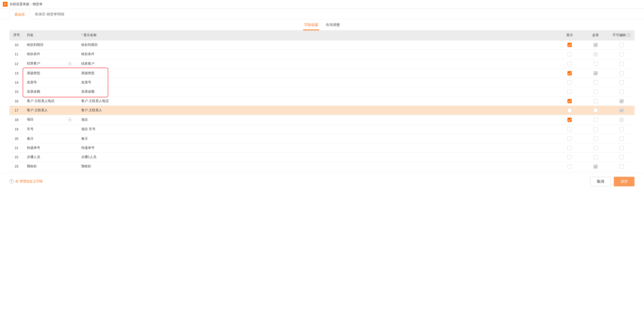 Image resolution: width=644 pixels, height=318 pixels. I want to click on subtab-field-settings: 字段设置, so click(311, 26).